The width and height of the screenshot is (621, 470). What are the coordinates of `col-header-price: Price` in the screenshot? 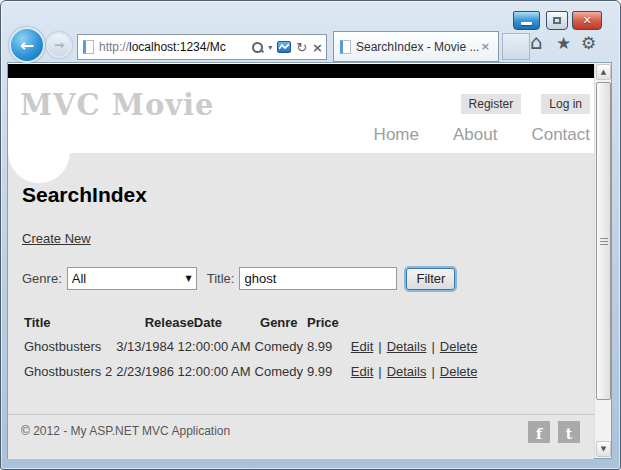 It's located at (323, 322).